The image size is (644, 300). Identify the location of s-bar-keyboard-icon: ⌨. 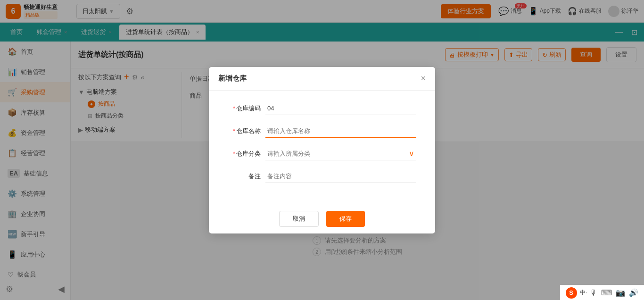
(606, 292).